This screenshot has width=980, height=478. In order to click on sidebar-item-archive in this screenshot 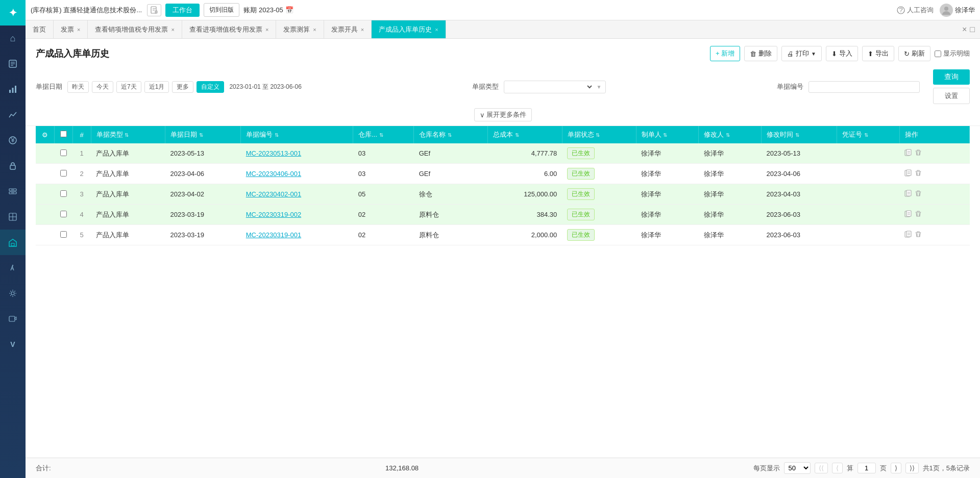, I will do `click(13, 191)`.